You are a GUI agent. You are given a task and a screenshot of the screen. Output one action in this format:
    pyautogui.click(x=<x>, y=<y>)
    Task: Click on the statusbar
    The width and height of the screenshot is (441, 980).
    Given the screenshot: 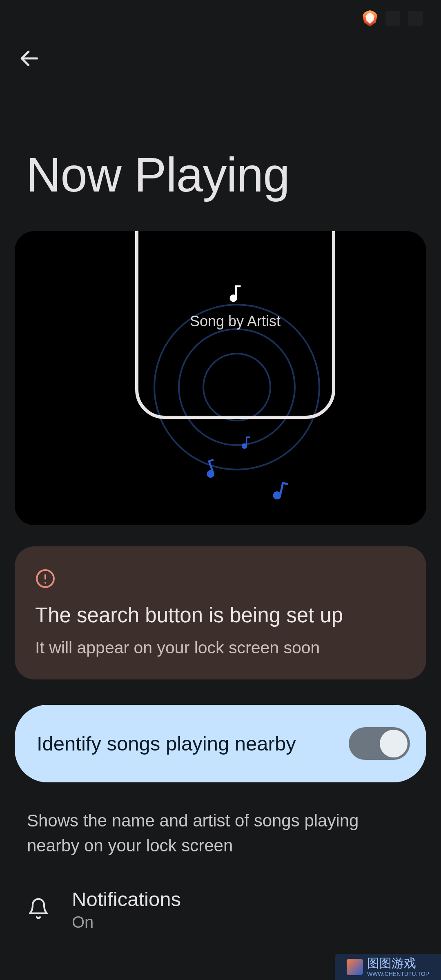 What is the action you would take?
    pyautogui.click(x=220, y=18)
    